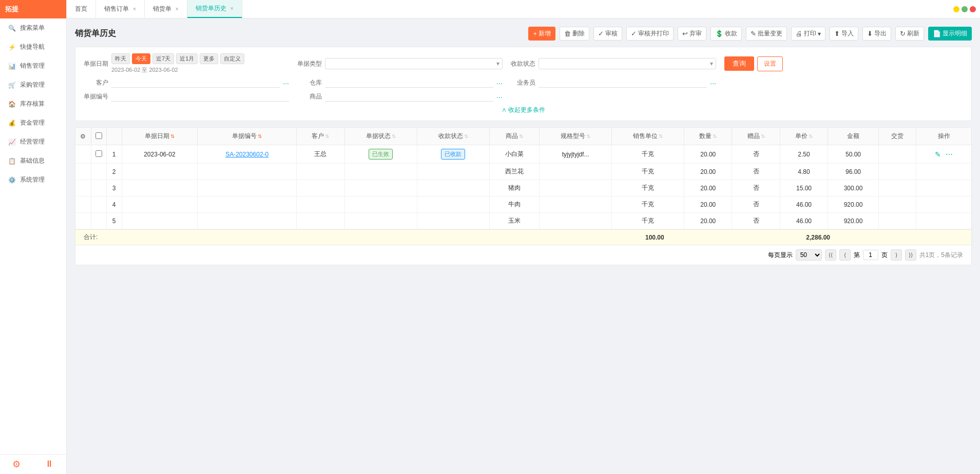 The image size is (980, 474). I want to click on row-more-icon: ⋯, so click(949, 154).